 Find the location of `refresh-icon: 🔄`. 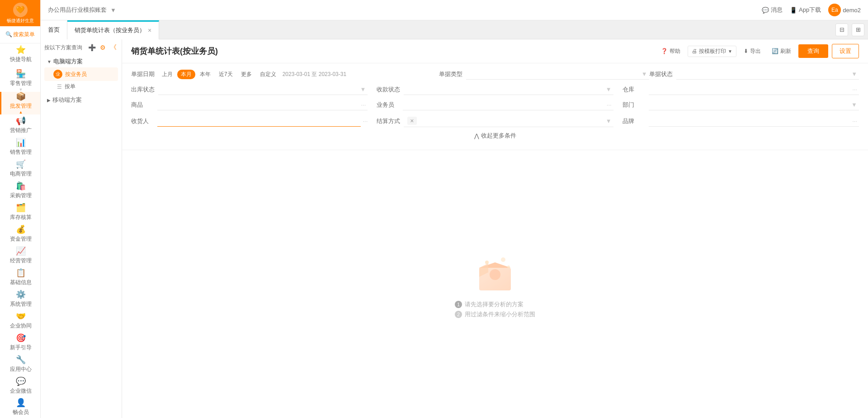

refresh-icon: 🔄 is located at coordinates (775, 51).